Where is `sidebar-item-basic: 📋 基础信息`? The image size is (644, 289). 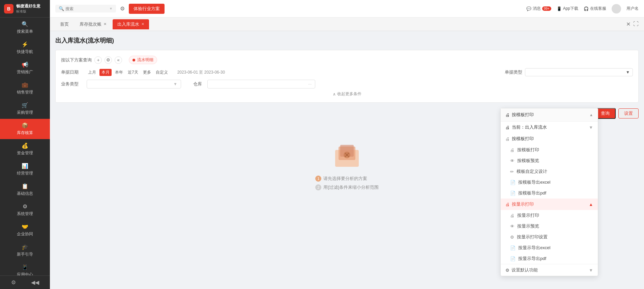
sidebar-item-basic: 📋 基础信息 is located at coordinates (25, 190).